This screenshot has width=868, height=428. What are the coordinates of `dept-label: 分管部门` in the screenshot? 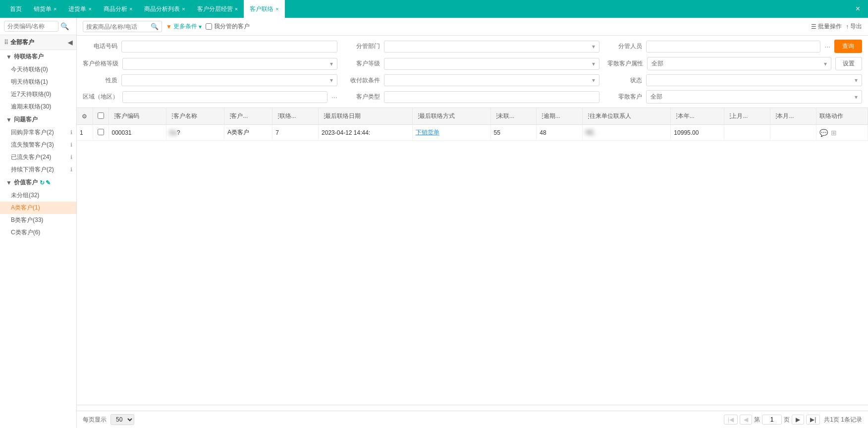 It's located at (363, 47).